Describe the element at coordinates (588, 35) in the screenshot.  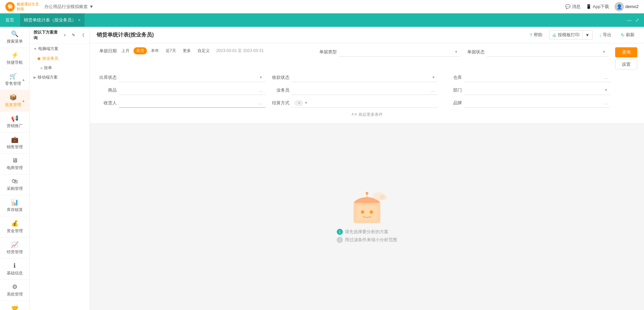
I see `print-dropdown-arrow-icon: ▼` at that location.